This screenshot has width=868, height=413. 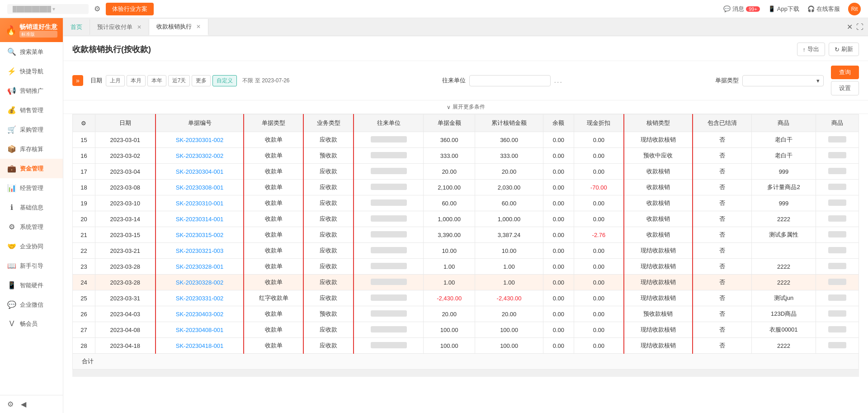 I want to click on doc-no-link: SK-20230321-003, so click(x=200, y=251).